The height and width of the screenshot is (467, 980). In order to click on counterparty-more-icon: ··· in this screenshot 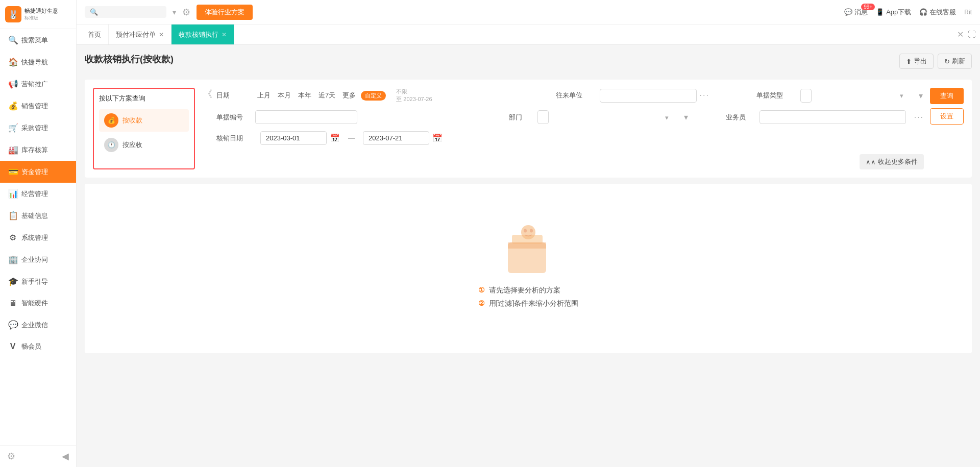, I will do `click(704, 95)`.